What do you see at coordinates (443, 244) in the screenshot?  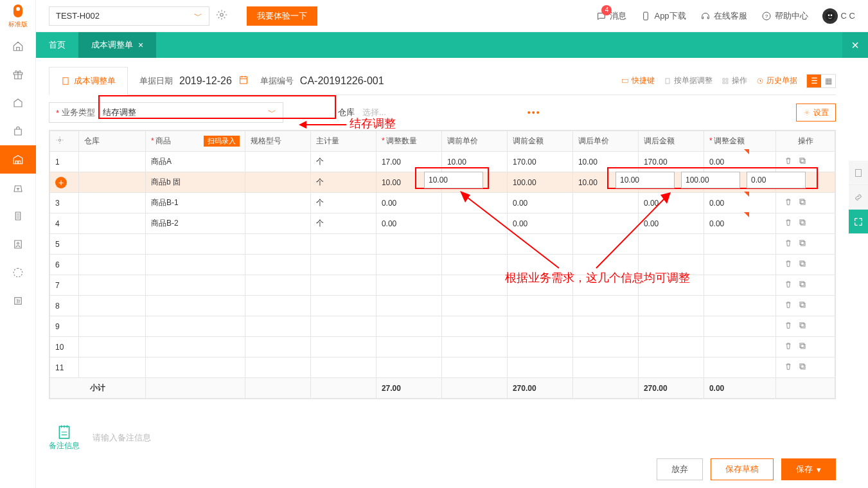 I see `table-row: 5` at bounding box center [443, 244].